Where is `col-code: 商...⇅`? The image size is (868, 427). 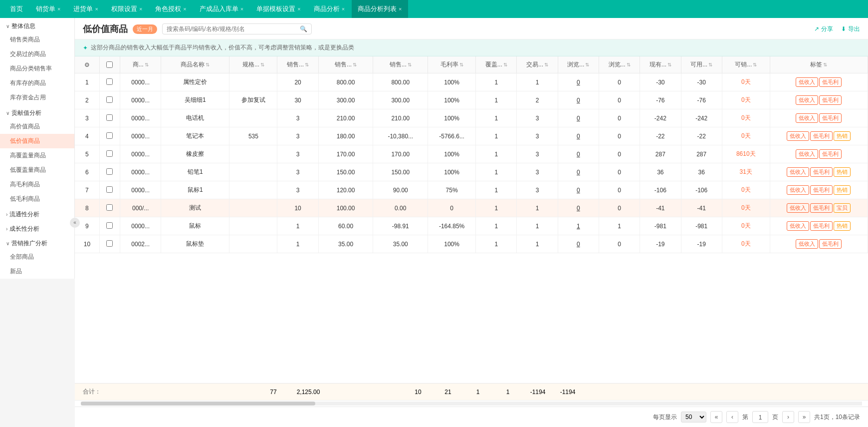 col-code: 商...⇅ is located at coordinates (141, 65).